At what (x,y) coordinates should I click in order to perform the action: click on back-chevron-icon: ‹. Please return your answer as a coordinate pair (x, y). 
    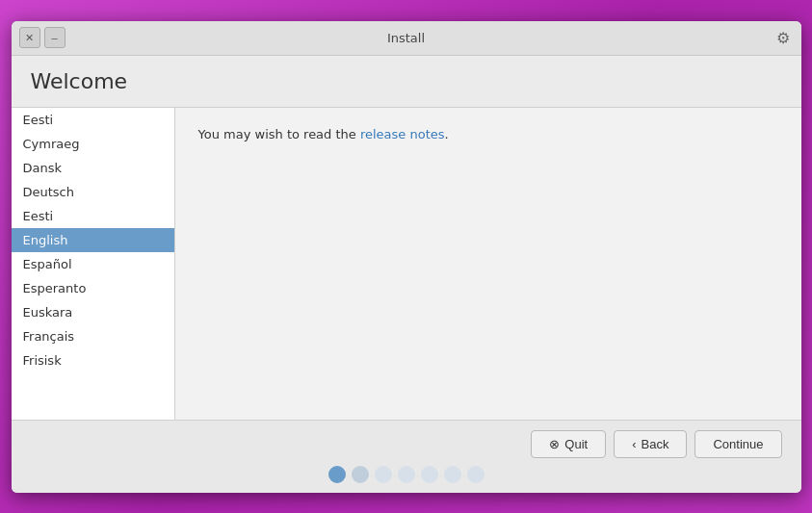
    Looking at the image, I should click on (634, 445).